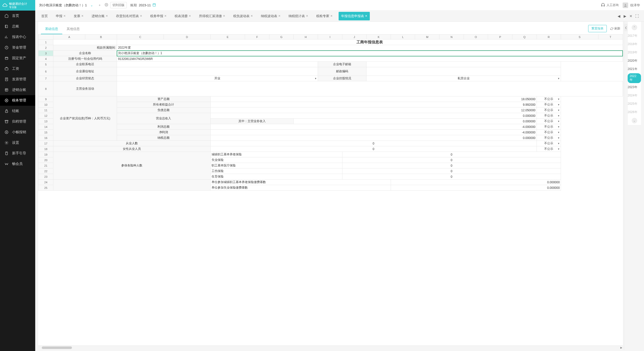  I want to click on row-header: 10, so click(46, 105).